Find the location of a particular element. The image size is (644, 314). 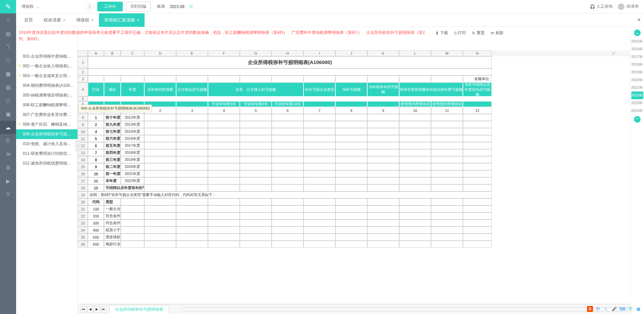

cell: 可弥补年限5年 is located at coordinates (224, 104).